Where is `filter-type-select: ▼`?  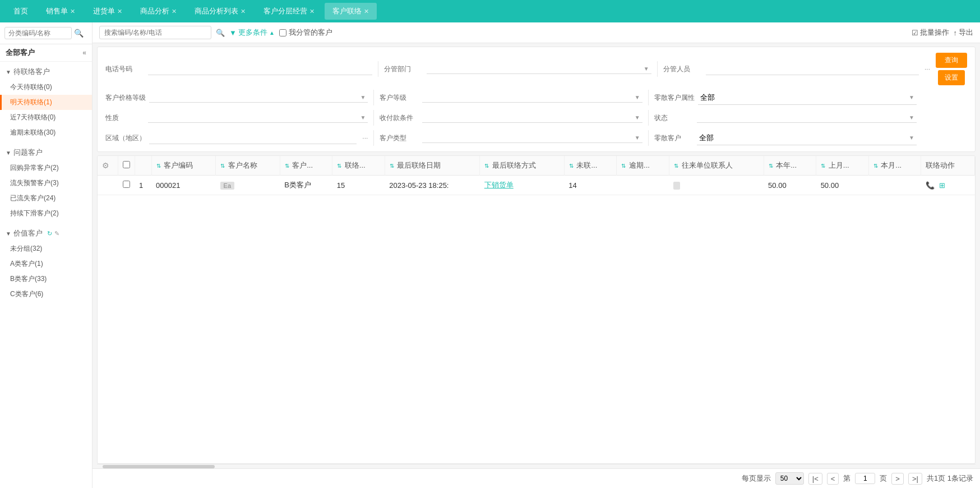
filter-type-select: ▼ is located at coordinates (532, 138).